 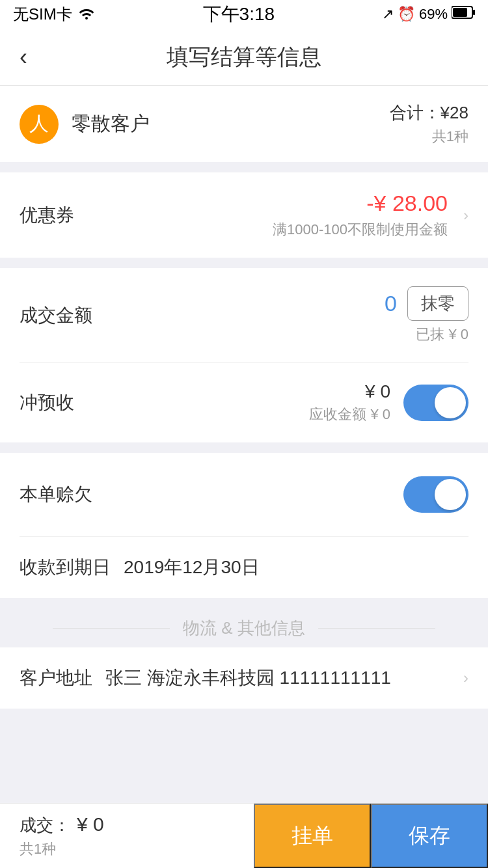 What do you see at coordinates (90, 824) in the screenshot?
I see `bottom-deal-amount: ¥ 0` at bounding box center [90, 824].